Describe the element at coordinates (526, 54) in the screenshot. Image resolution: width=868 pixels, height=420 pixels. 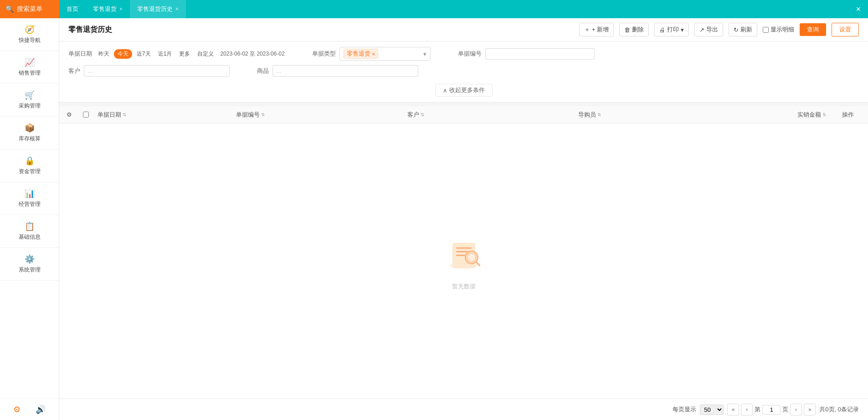
I see `number-filter: 单据编号` at that location.